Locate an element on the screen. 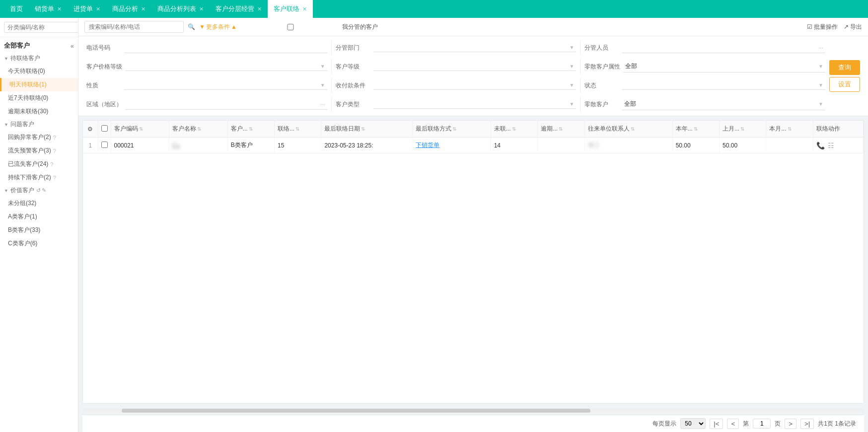 Image resolution: width=868 pixels, height=432 pixels. row-checkbox is located at coordinates (104, 145).